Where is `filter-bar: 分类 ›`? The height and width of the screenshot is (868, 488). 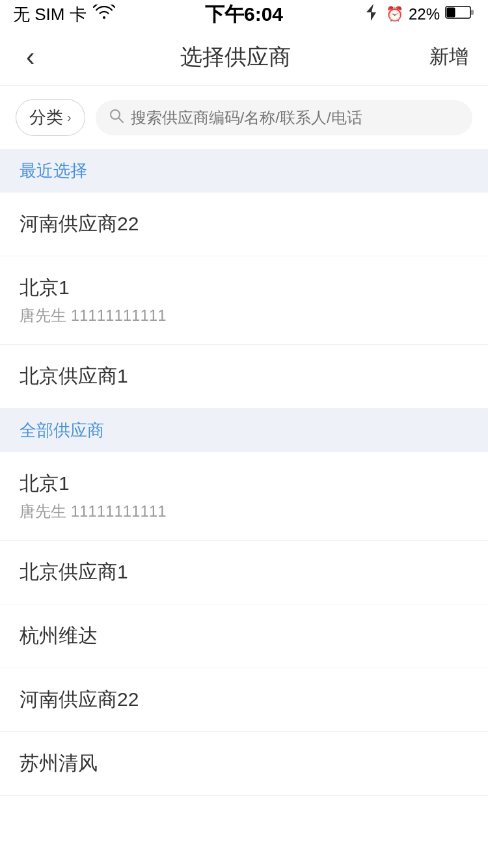
filter-bar: 分类 › is located at coordinates (244, 117).